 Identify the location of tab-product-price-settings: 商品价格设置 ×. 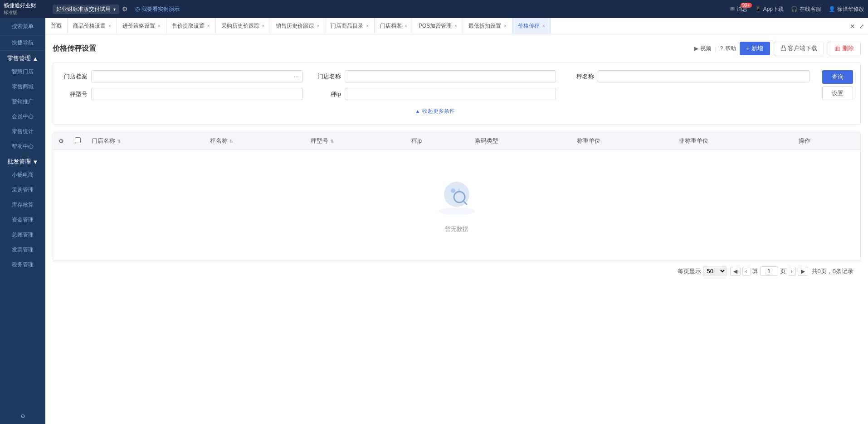
(93, 26).